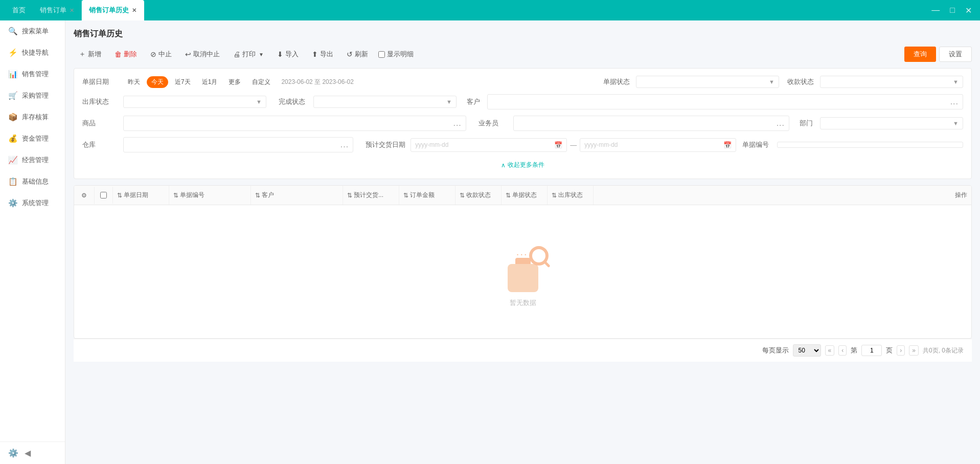  Describe the element at coordinates (757, 145) in the screenshot. I see `docno-label: 单据编号` at that location.